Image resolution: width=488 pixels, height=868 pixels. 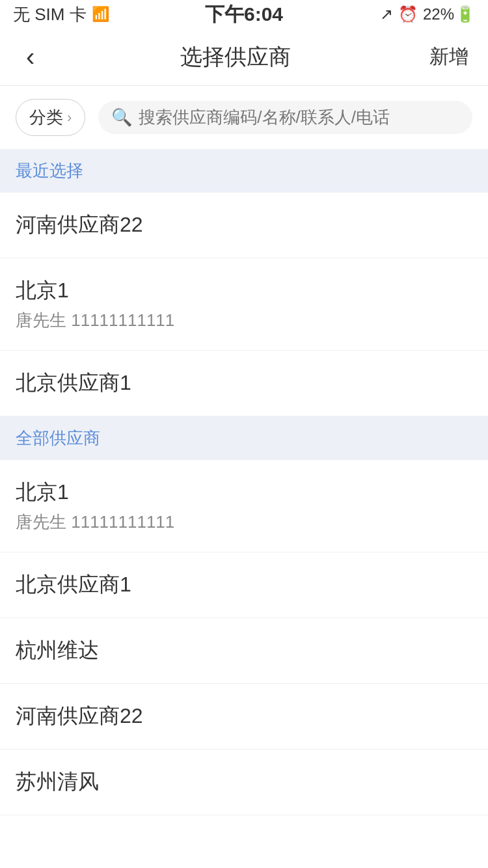 I want to click on battery-percent: 22%, so click(x=439, y=14).